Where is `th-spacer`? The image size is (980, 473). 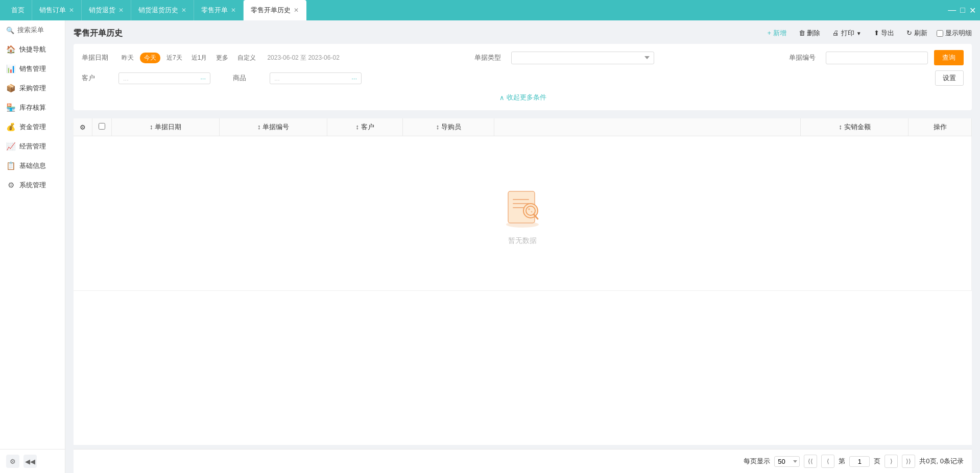 th-spacer is located at coordinates (648, 128).